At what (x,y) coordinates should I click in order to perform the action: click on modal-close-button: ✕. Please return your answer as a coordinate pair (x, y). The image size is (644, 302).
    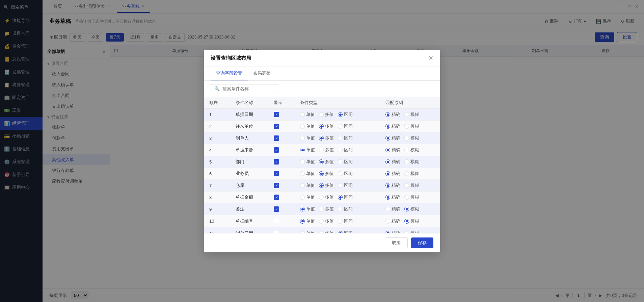
    Looking at the image, I should click on (431, 58).